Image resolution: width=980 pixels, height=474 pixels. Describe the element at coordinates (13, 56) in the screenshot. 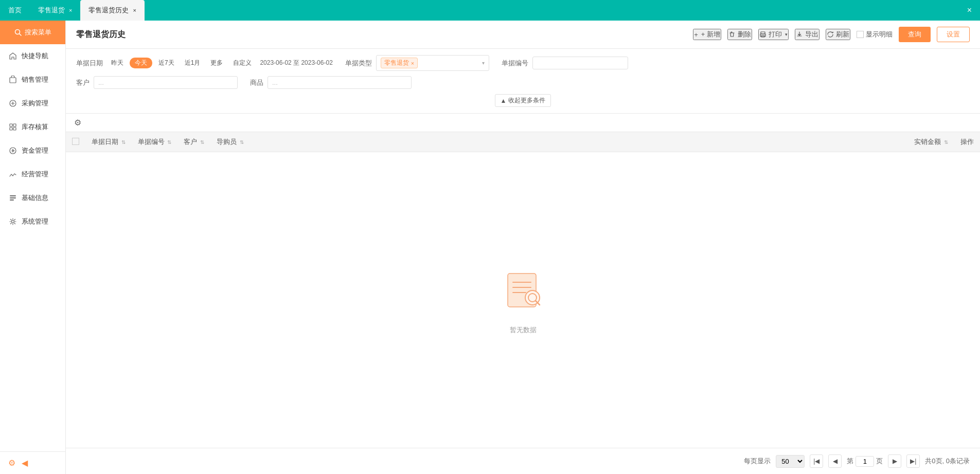

I see `home-icon` at that location.